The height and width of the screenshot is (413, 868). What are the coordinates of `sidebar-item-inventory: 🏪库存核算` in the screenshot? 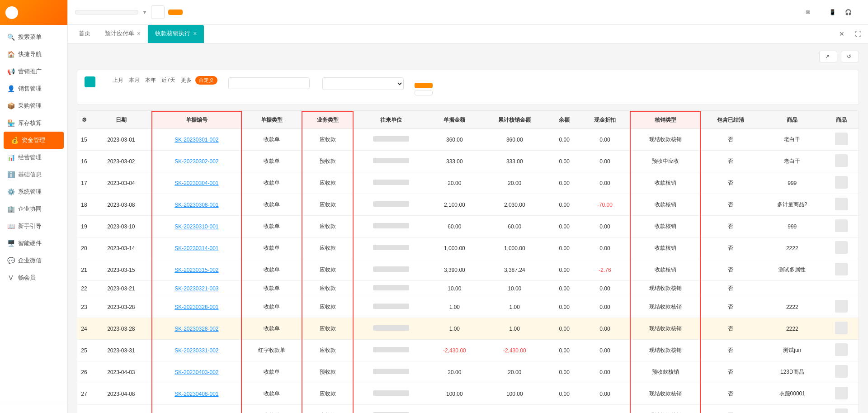 It's located at (33, 123).